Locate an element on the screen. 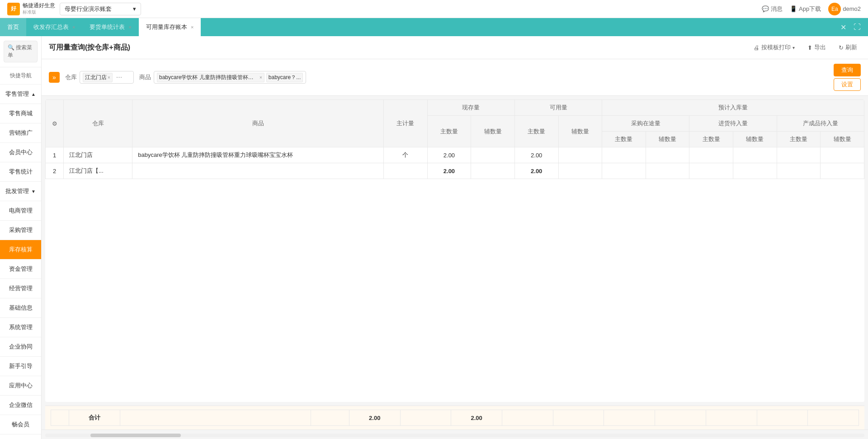  row1-stock-main: 2.00 is located at coordinates (449, 156).